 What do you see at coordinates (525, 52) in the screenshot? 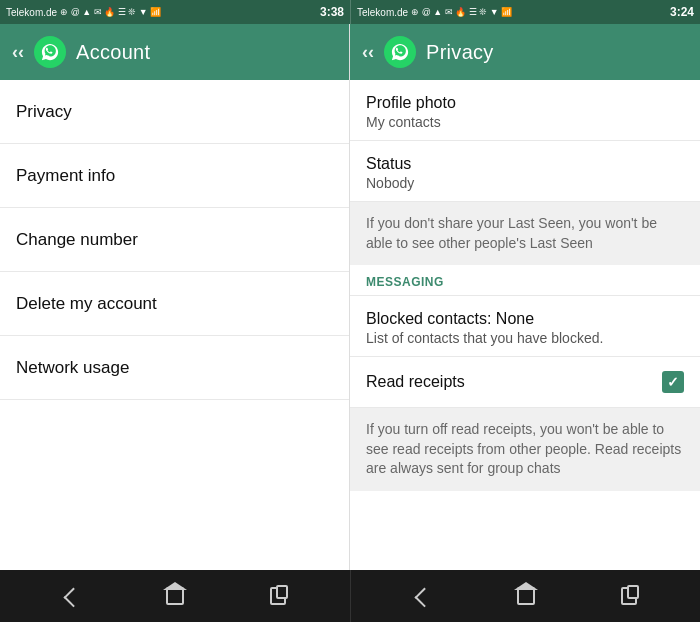
I see `privacy-app-bar: ‹‹ Privacy` at bounding box center [525, 52].